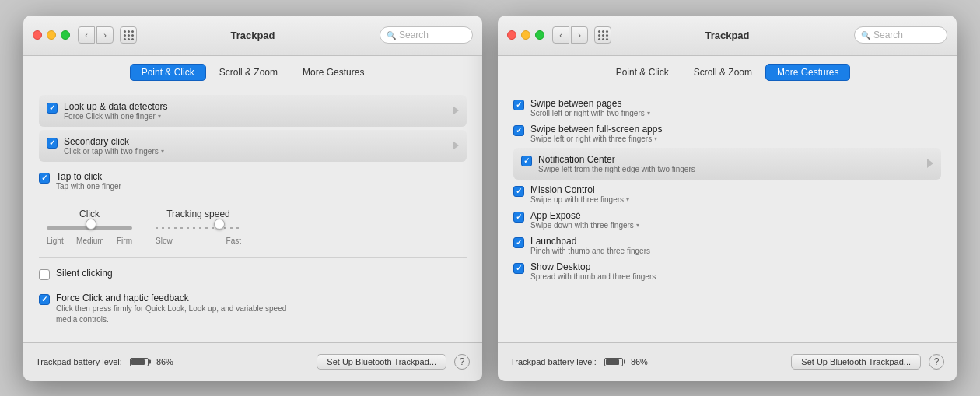 The width and height of the screenshot is (980, 396). Describe the element at coordinates (642, 72) in the screenshot. I see `right-tab-point-click: Point & Click` at that location.